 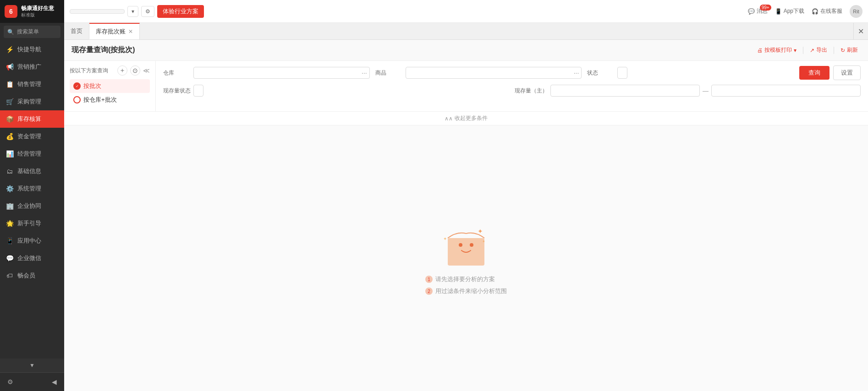 What do you see at coordinates (364, 73) in the screenshot?
I see `filter-warehouse-dots-btn: ···` at bounding box center [364, 73].